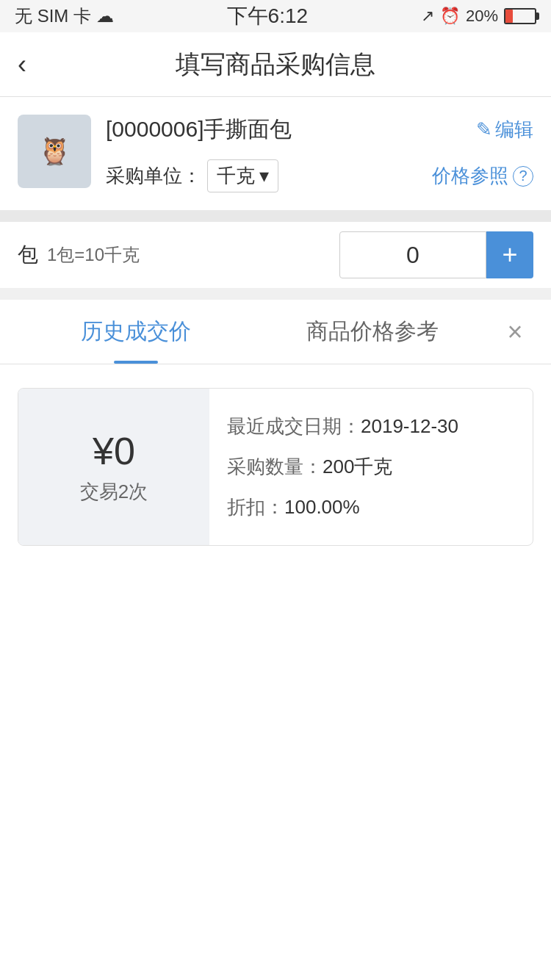 This screenshot has height=980, width=551. I want to click on tab-price-ref-label: 商品价格参考, so click(372, 332).